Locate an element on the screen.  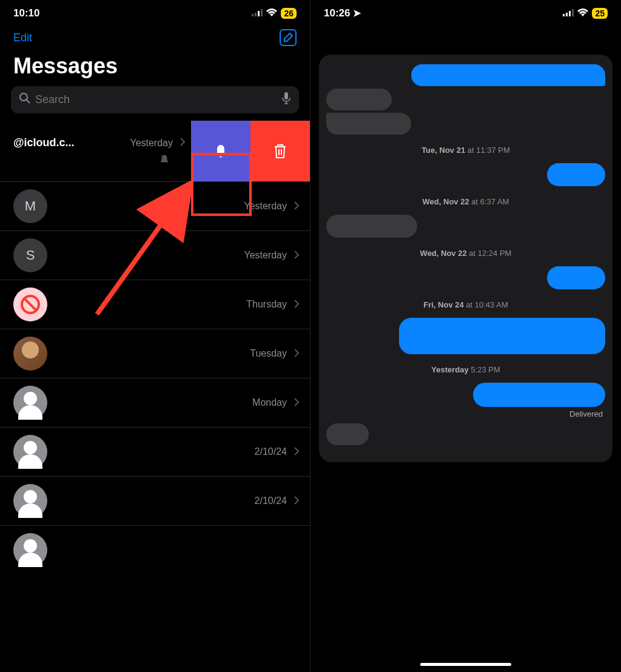
mic-icon is located at coordinates (286, 99).